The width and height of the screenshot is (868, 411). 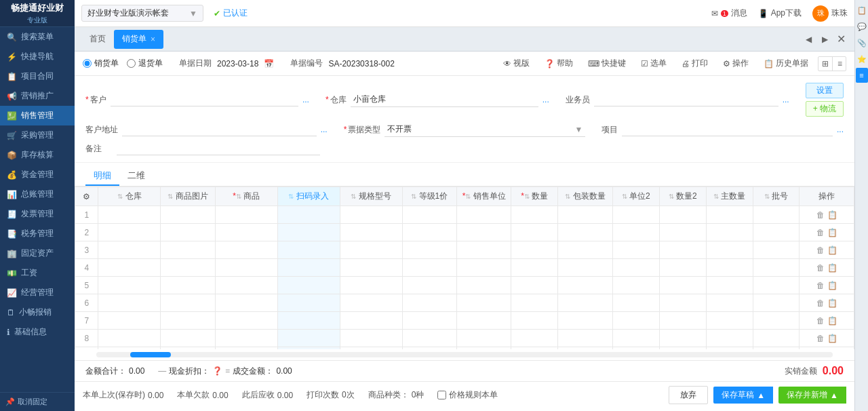 I want to click on history-button: 📋 历史单据, so click(x=786, y=64).